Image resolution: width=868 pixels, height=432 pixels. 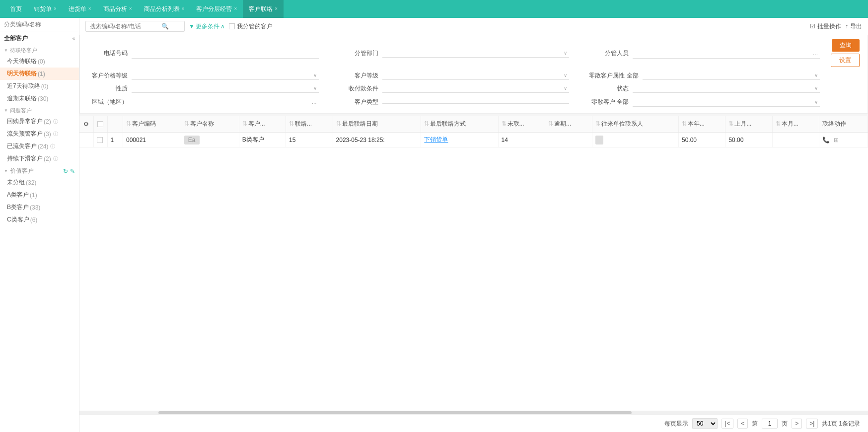 What do you see at coordinates (726, 102) in the screenshot?
I see `filter-select-scatter-customer: ∨` at bounding box center [726, 102].